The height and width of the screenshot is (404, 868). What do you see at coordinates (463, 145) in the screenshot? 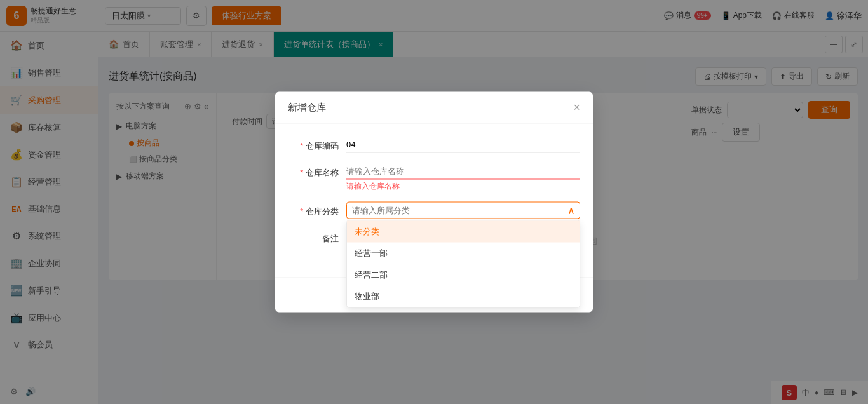
I see `code-field-wrap` at bounding box center [463, 145].